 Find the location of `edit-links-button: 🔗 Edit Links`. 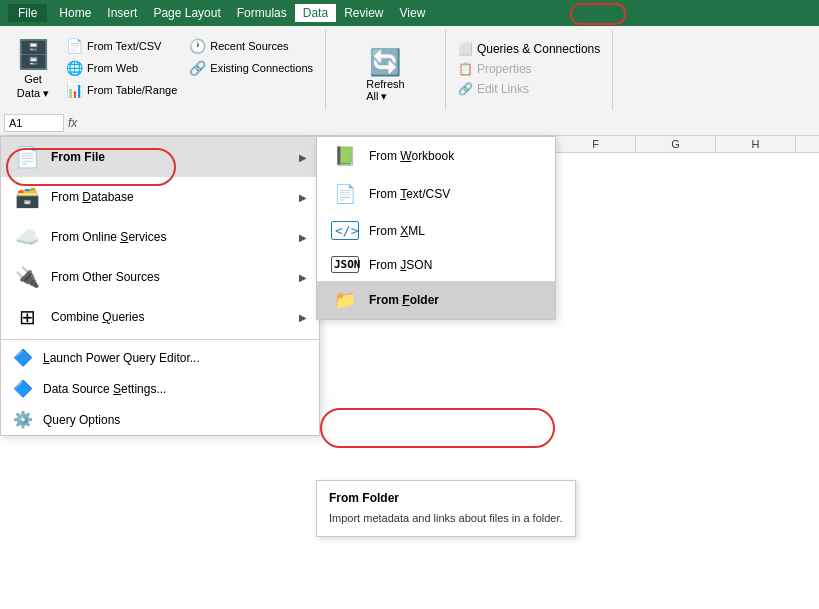

edit-links-button: 🔗 Edit Links is located at coordinates (529, 89).